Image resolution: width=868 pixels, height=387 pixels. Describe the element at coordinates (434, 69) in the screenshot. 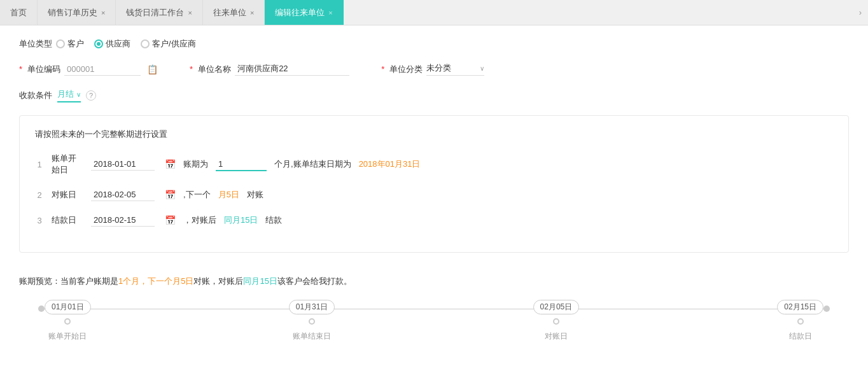

I see `unit-info-row: * 单位编码 📋 * 单位名称 * 单位分类 未分类 ∨` at that location.